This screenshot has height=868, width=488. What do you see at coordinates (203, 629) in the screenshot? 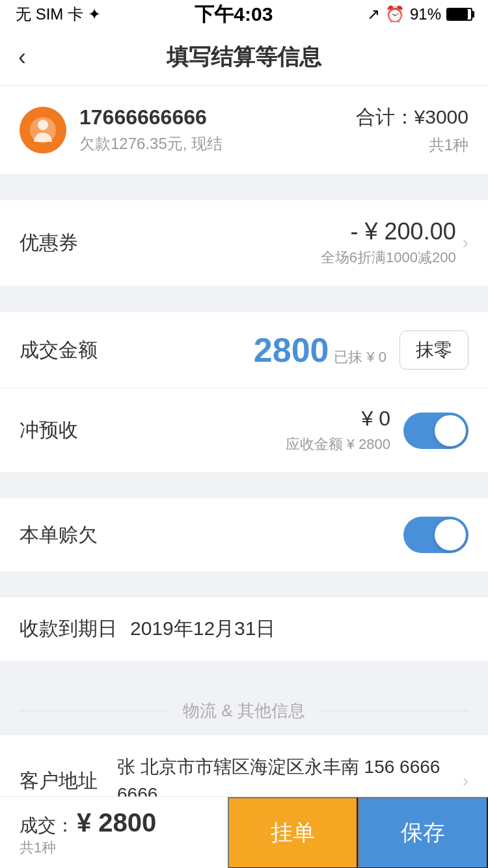
I see `due-date-value: 2019年12月31日` at bounding box center [203, 629].